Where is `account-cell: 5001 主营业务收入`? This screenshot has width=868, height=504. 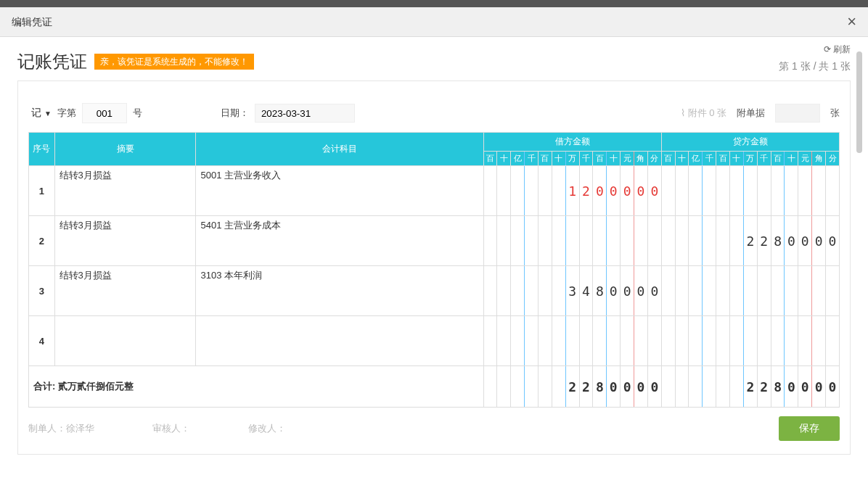
account-cell: 5001 主营业务收入 is located at coordinates (340, 191).